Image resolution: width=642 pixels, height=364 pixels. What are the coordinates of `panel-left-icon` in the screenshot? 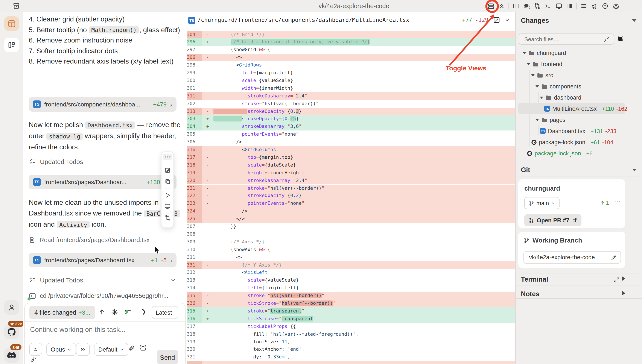 It's located at (516, 6).